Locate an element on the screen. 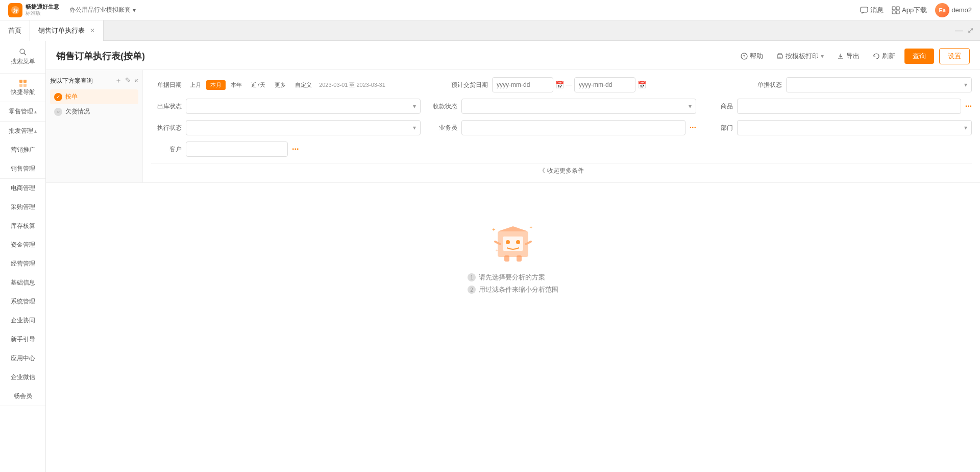 The width and height of the screenshot is (980, 472). user-action: Ea demo2 is located at coordinates (953, 10).